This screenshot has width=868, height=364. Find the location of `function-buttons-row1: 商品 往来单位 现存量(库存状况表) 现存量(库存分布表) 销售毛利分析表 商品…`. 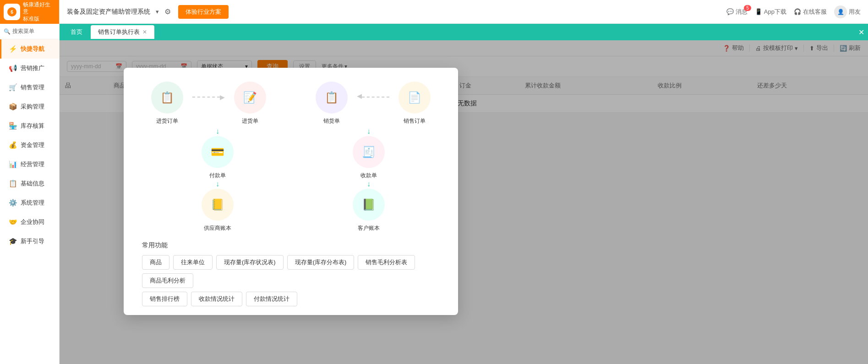

function-buttons-row1: 商品 往来单位 现存量(库存状况表) 现存量(库存分布表) 销售毛利分析表 商品… is located at coordinates (291, 272).